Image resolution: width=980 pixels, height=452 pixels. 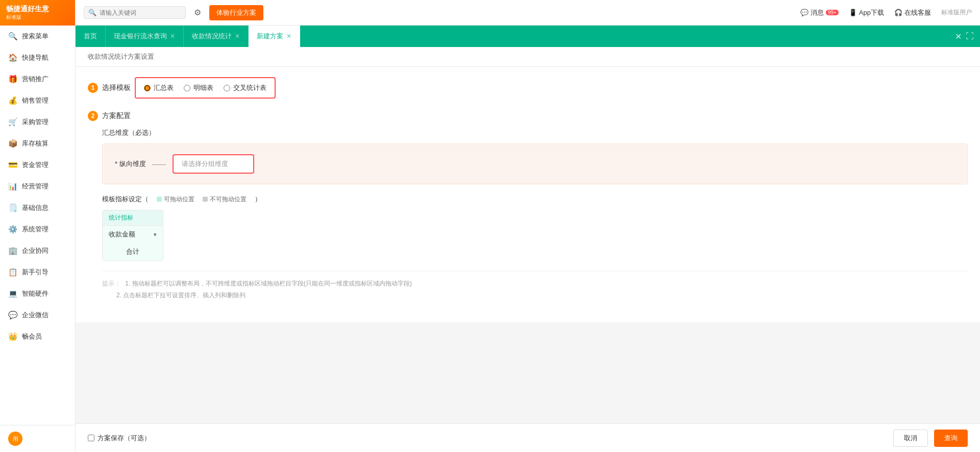 I want to click on sidebar-item-inventory: 📦 库存核算, so click(x=38, y=144).